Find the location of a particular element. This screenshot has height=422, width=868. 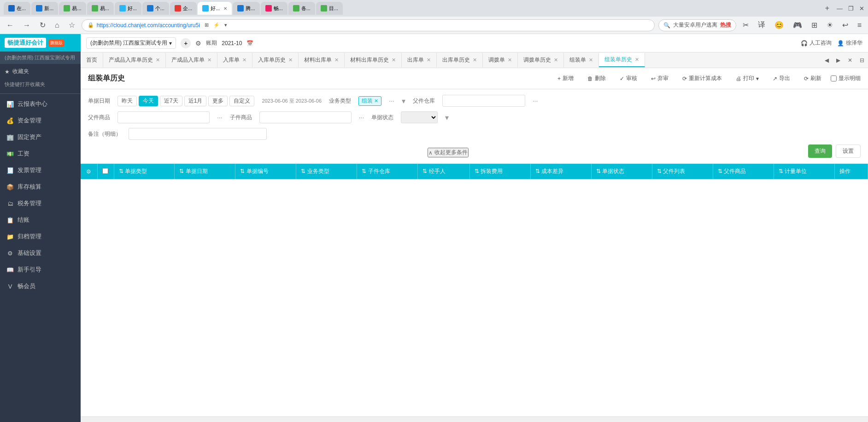

add-company-button: + is located at coordinates (186, 43).